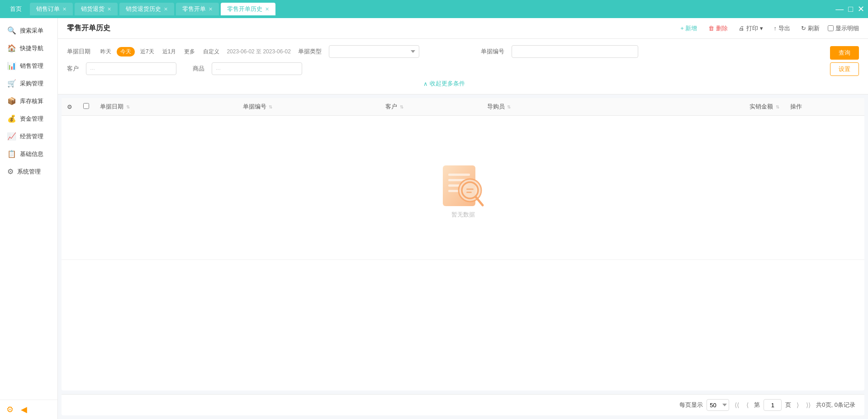  I want to click on nav-tab-sales-return-history: 销货退货历史✕, so click(147, 9).